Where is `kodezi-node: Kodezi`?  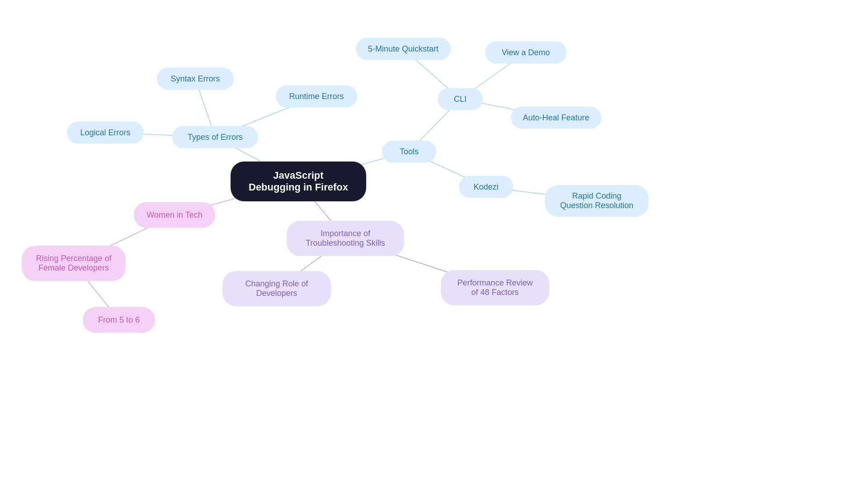
kodezi-node: Kodezi is located at coordinates (486, 187).